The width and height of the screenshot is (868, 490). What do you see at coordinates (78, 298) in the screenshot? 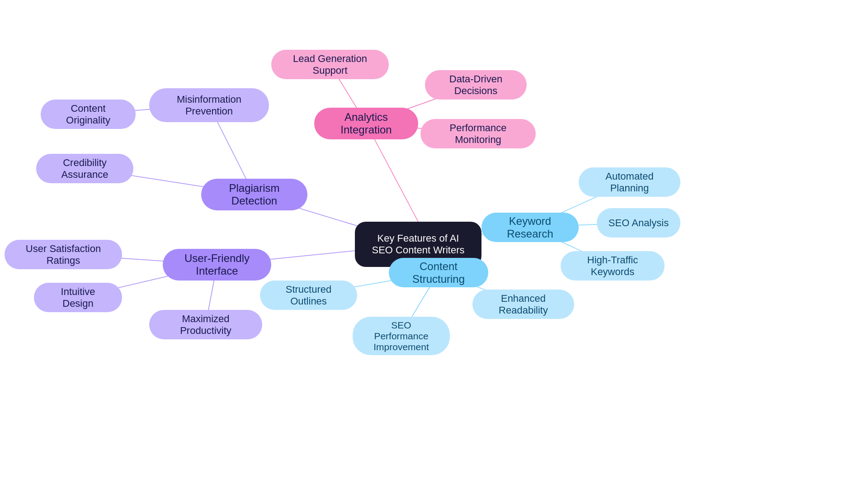
I see `intuitive-design-node: Intuitive Design` at bounding box center [78, 298].